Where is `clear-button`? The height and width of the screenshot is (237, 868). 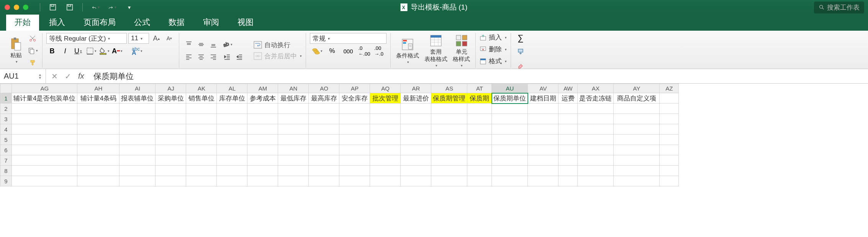 clear-button is located at coordinates (521, 66).